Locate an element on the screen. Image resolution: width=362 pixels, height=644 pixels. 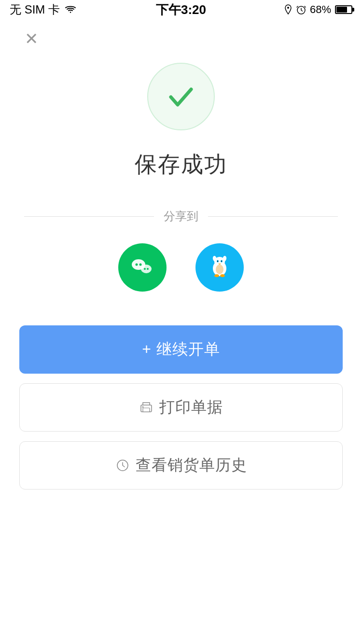
battery-icon is located at coordinates (344, 10).